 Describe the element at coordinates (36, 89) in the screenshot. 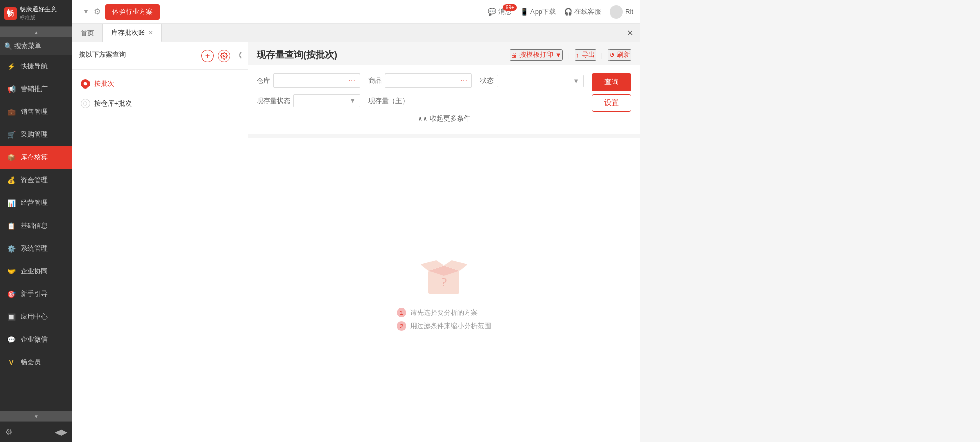

I see `sidebar-item-marketing: 📢 营销推广` at that location.